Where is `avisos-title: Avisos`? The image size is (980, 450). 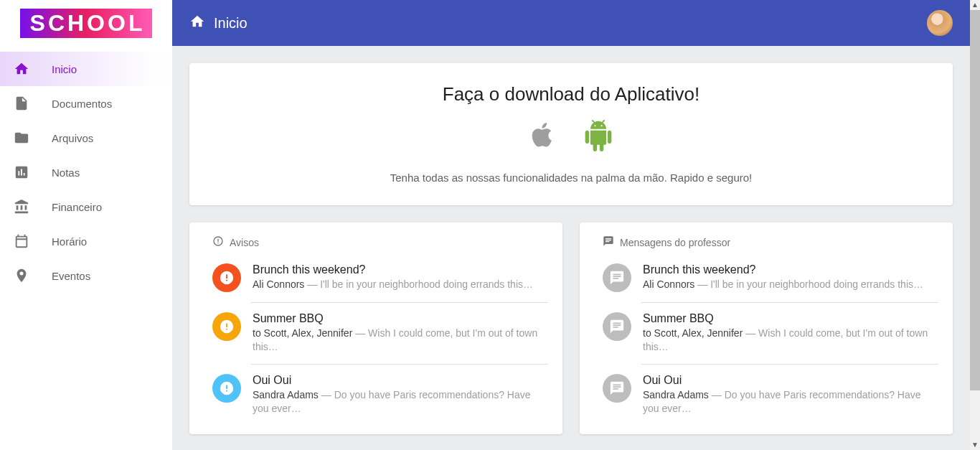
avisos-title: Avisos is located at coordinates (244, 243).